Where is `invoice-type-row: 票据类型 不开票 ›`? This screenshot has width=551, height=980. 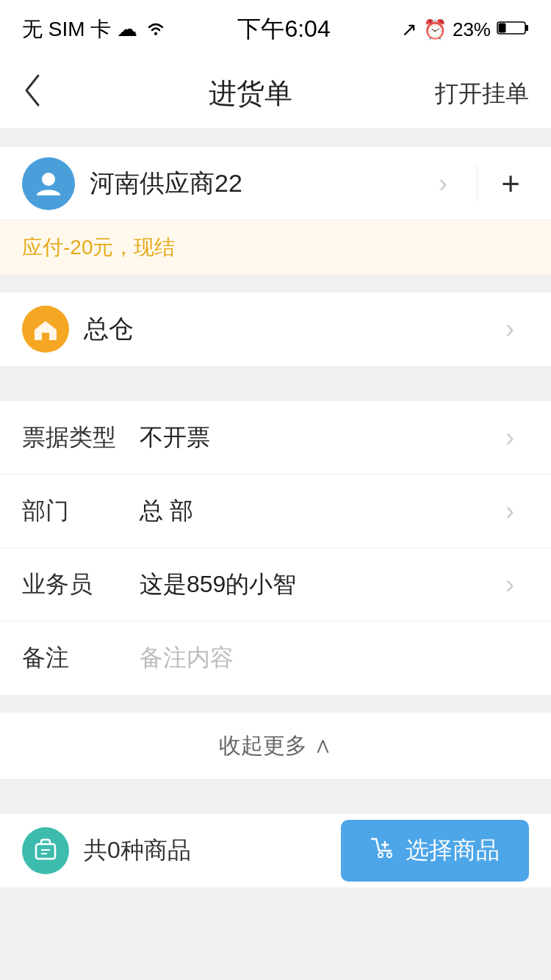 invoice-type-row: 票据类型 不开票 › is located at coordinates (276, 438).